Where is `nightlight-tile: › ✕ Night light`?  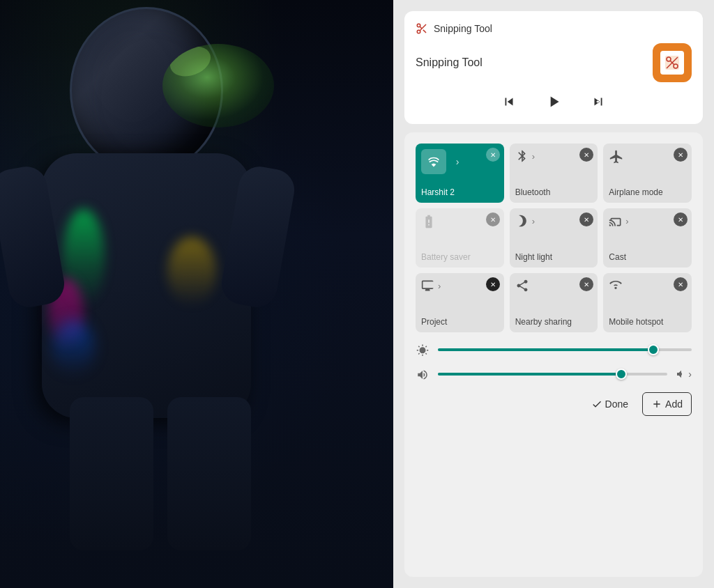
nightlight-tile: › ✕ Night light is located at coordinates (554, 238).